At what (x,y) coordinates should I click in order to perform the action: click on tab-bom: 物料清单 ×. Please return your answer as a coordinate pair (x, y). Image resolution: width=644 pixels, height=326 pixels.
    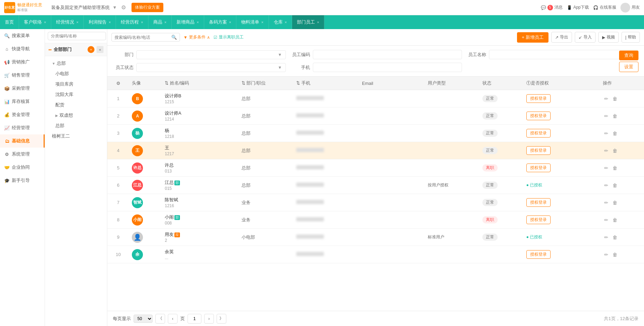
    Looking at the image, I should click on (253, 22).